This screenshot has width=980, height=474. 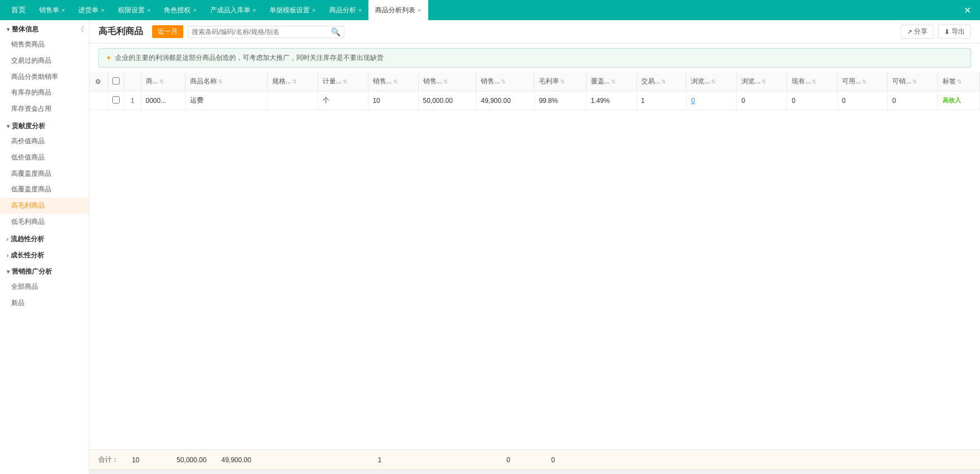 What do you see at coordinates (98, 82) in the screenshot?
I see `col-settings: ⚙` at bounding box center [98, 82].